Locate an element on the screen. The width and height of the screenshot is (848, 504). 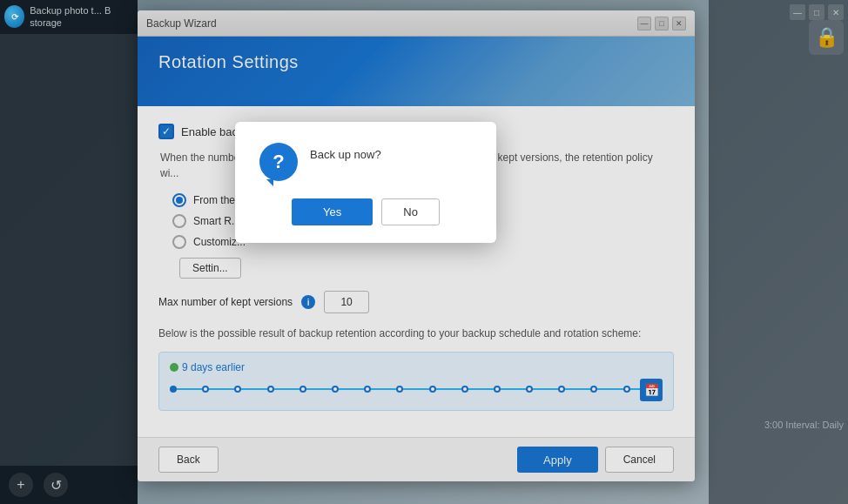
dialog-q-symbol: ? is located at coordinates (279, 162).